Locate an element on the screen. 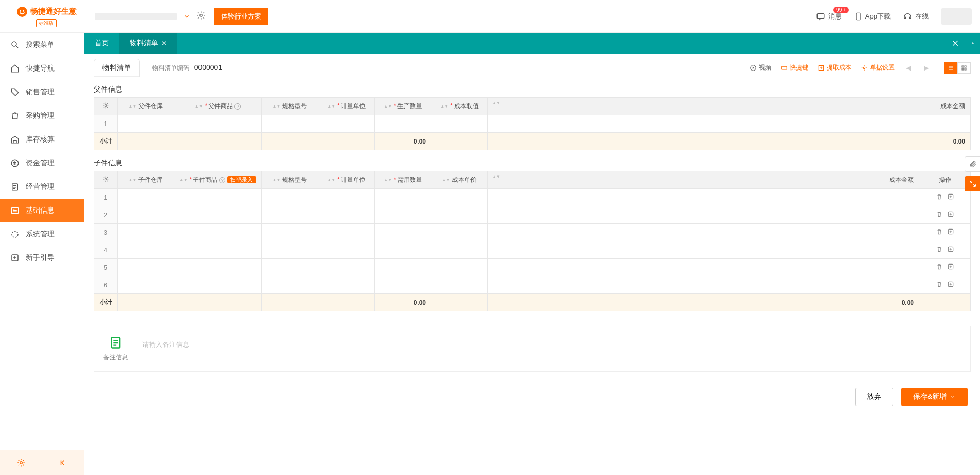 This screenshot has height=475, width=980. col-parent-warehouse: ▲▼父件仓库 is located at coordinates (146, 107).